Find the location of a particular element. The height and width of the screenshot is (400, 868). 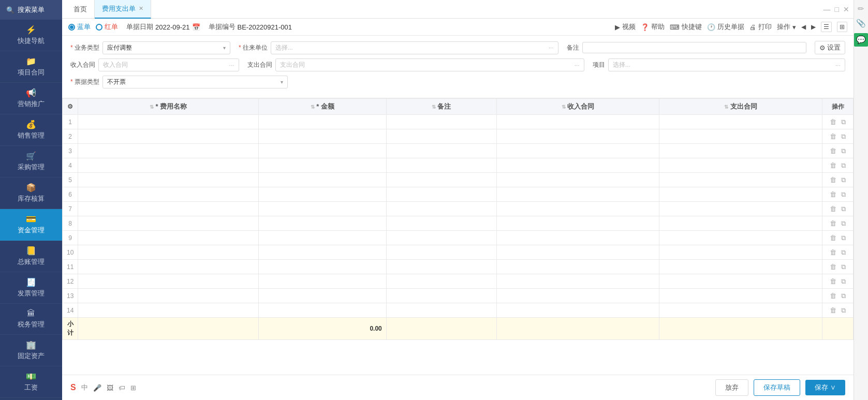

shortcuts-btn: ⌨ 快捷键 is located at coordinates (686, 27).